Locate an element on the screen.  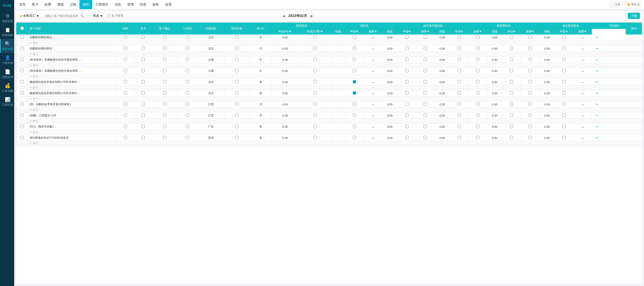
label-checkbox is located at coordinates (109, 16).